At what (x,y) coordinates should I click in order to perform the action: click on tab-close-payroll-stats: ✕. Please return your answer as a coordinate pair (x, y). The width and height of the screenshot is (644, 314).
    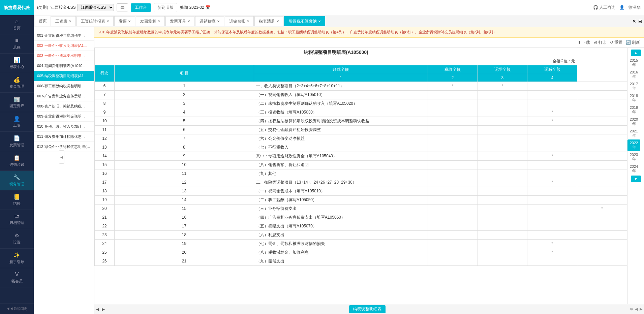
    Looking at the image, I should click on (108, 22).